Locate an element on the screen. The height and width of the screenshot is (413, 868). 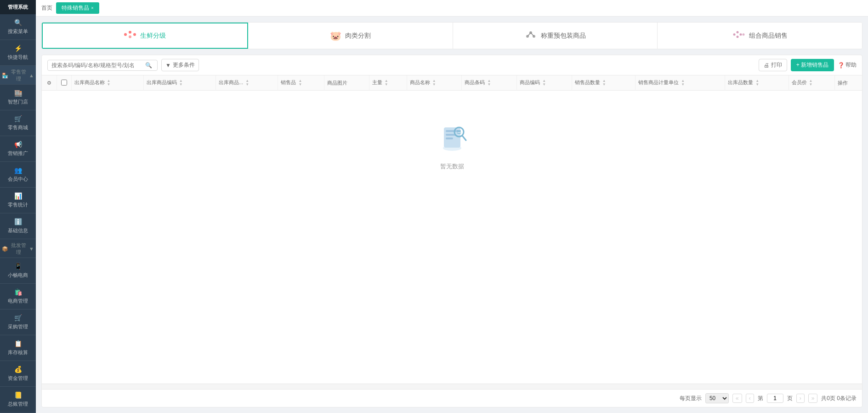
sidebar-item-search: 🔍 搜索菜单 is located at coordinates (18, 27).